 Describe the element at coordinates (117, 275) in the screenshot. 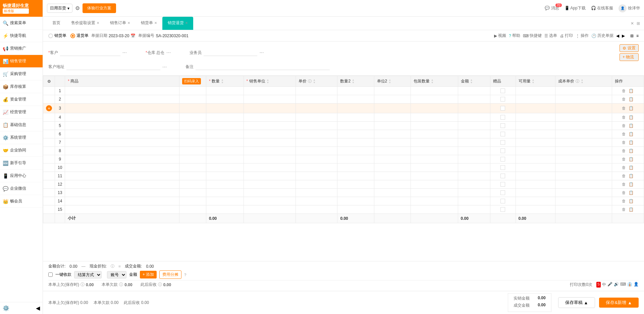

I see `account-select: 账号` at that location.